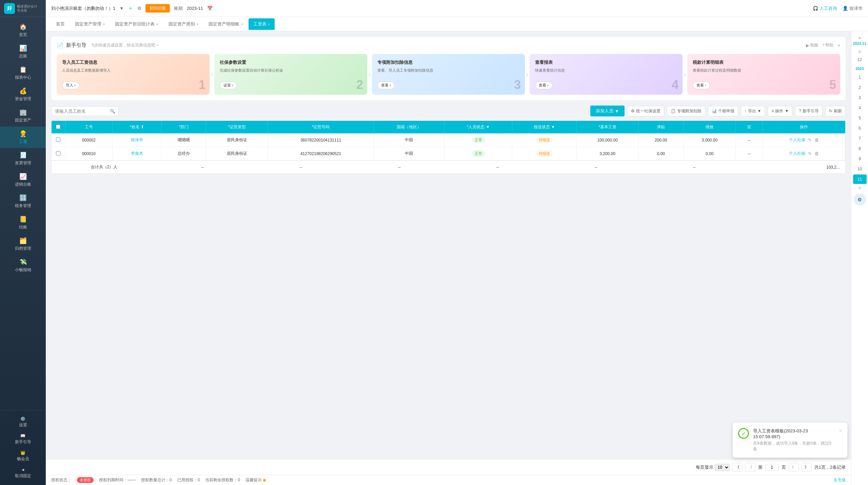  Describe the element at coordinates (860, 188) in the screenshot. I see `calendar-nav-down: ▼` at that location.